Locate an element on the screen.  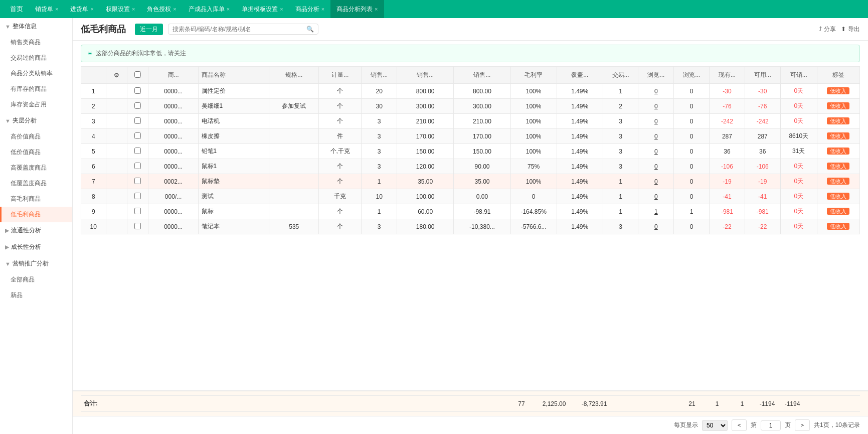
th-name: 商品名称 is located at coordinates (234, 75).